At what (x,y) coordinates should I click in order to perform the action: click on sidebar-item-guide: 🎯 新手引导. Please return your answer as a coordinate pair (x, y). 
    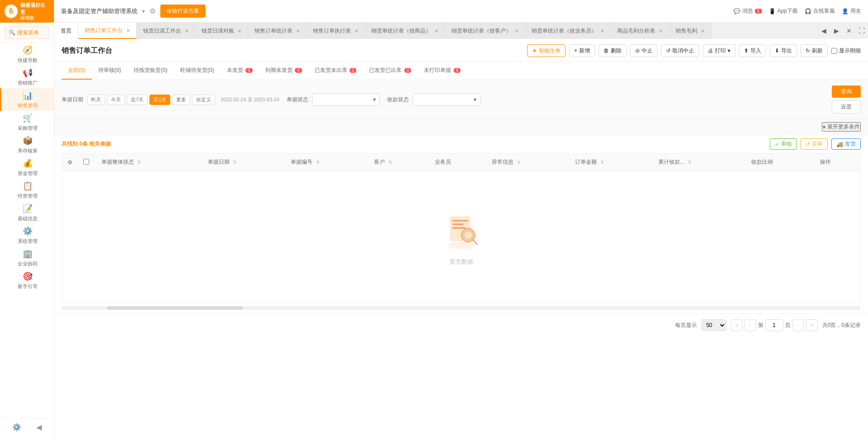
    Looking at the image, I should click on (27, 280).